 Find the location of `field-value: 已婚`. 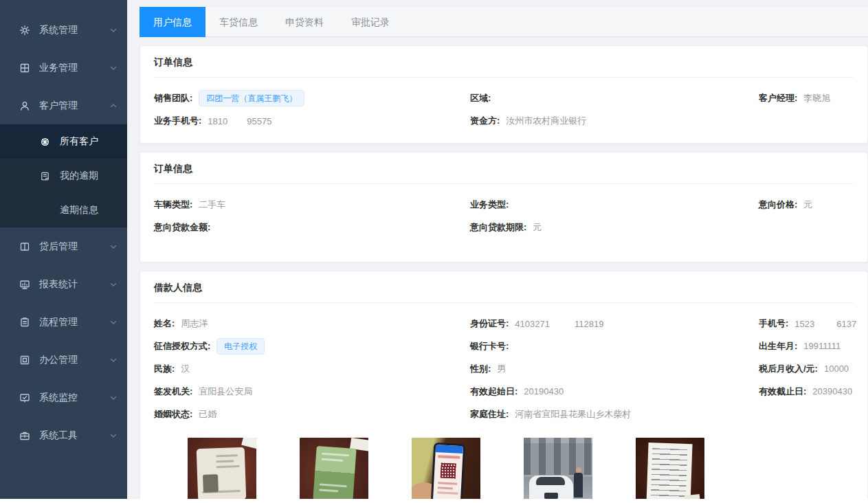

field-value: 已婚 is located at coordinates (208, 414).